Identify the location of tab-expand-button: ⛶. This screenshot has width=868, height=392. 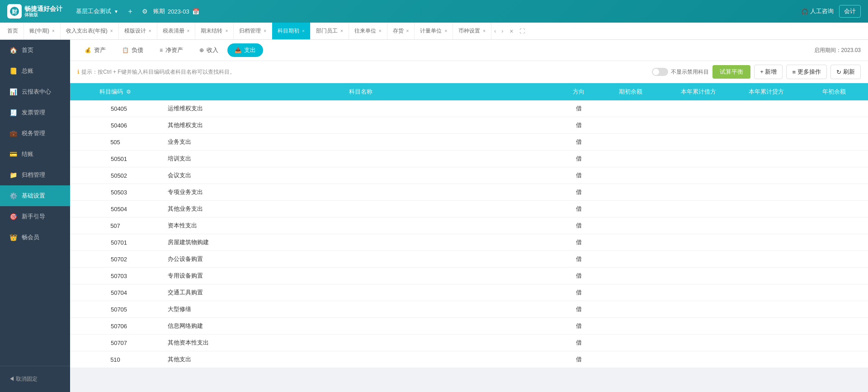
(522, 31).